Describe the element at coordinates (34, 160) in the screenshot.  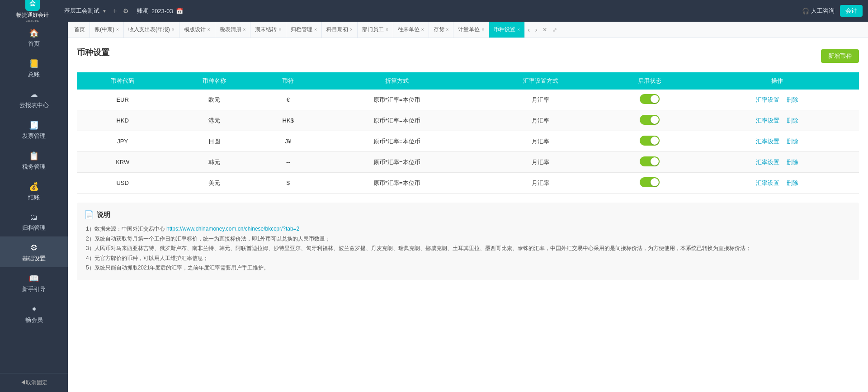
I see `sidebar-item-tax: 📋 税务管理` at that location.